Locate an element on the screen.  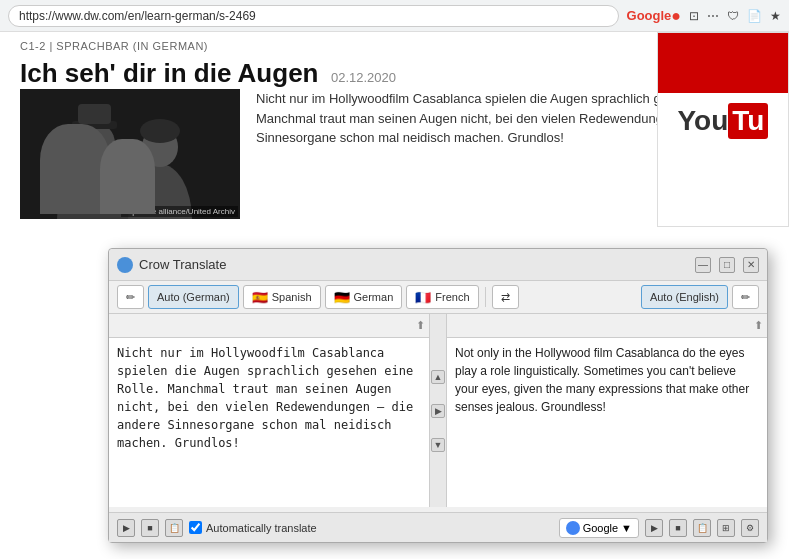
auto-english-btn: Auto (English) is located at coordinates (684, 297).